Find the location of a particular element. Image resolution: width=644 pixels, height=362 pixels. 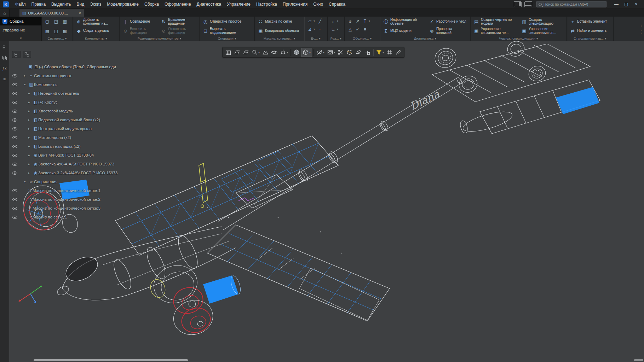

cut-extrude-button: ⊟ Вырезать выдавливанием is located at coordinates (227, 31).